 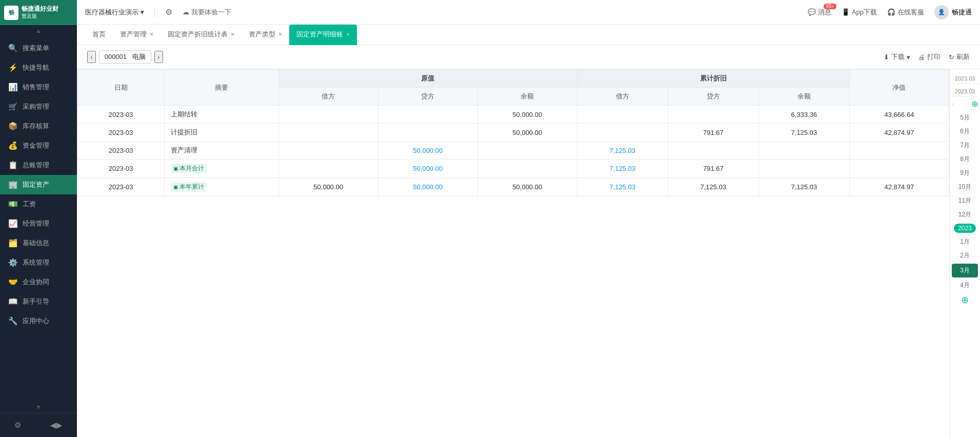 I want to click on tab-depreciation: 固定资产折旧统计表 ×, so click(x=201, y=35).